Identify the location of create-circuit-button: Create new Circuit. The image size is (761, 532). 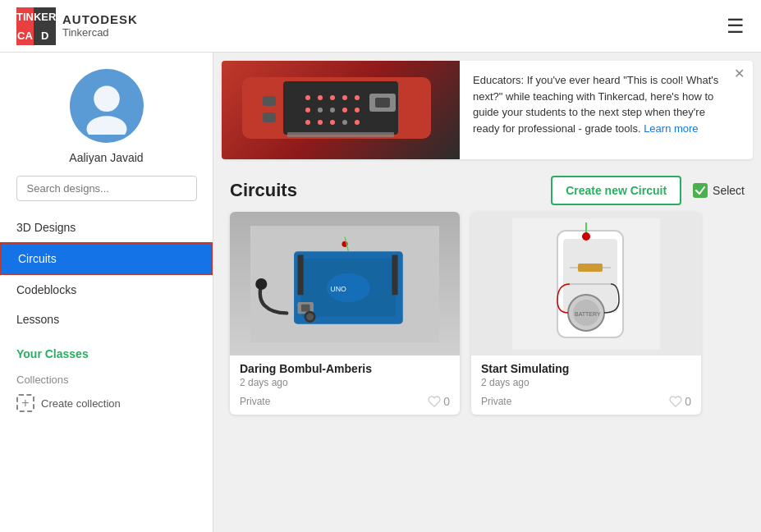
(616, 190).